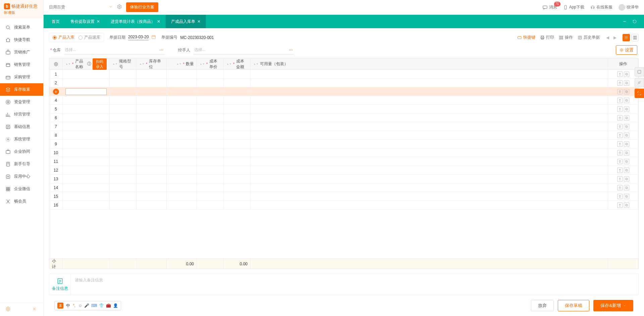 Image resolution: width=644 pixels, height=316 pixels. What do you see at coordinates (344, 162) in the screenshot?
I see `table-row: 11` at bounding box center [344, 162].